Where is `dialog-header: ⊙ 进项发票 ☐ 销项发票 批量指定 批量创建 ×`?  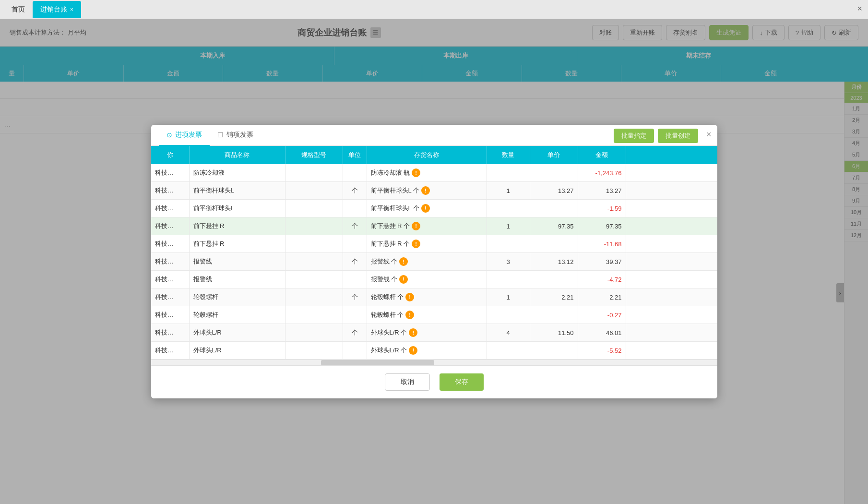
dialog-header: ⊙ 进项发票 ☐ 销项发票 批量指定 批量创建 × is located at coordinates (434, 135).